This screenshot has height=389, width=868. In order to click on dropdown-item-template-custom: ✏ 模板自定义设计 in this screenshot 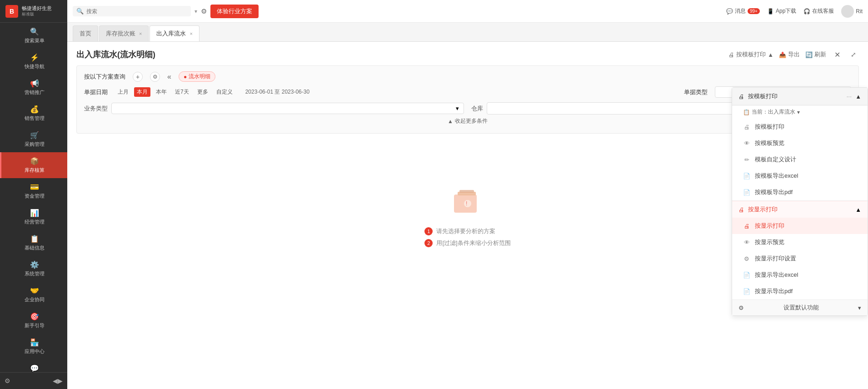, I will do `click(800, 160)`.